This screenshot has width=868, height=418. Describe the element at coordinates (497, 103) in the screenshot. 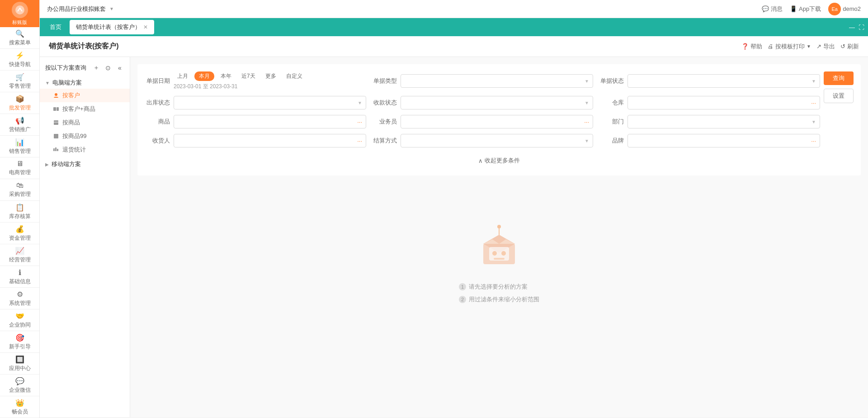

I see `payment-status-select: ▼` at that location.